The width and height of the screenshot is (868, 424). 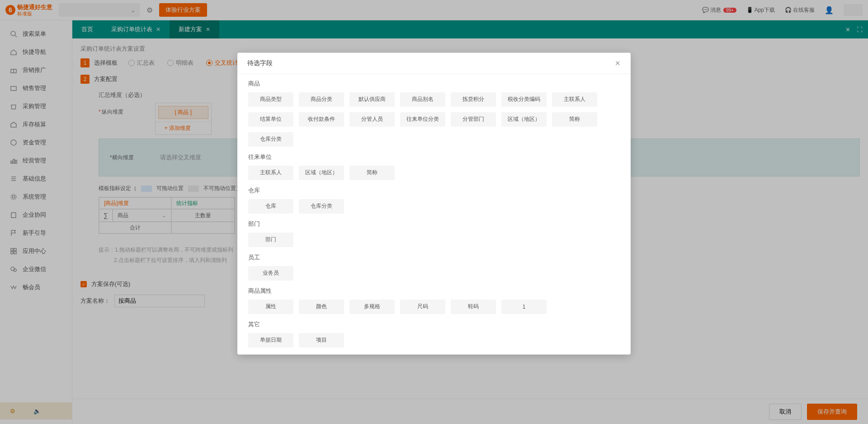 What do you see at coordinates (434, 291) in the screenshot?
I see `field-group-title: 商品属性` at bounding box center [434, 291].